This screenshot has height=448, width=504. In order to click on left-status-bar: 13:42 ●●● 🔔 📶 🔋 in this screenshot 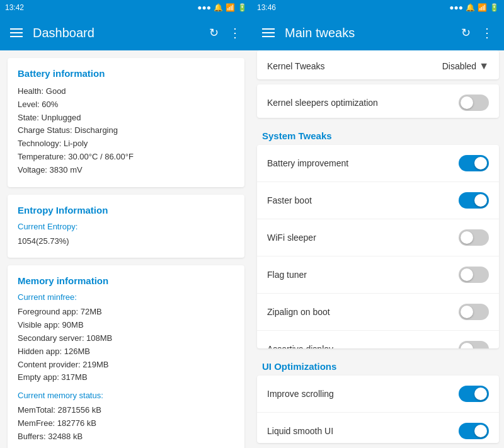, I will do `click(126, 8)`.